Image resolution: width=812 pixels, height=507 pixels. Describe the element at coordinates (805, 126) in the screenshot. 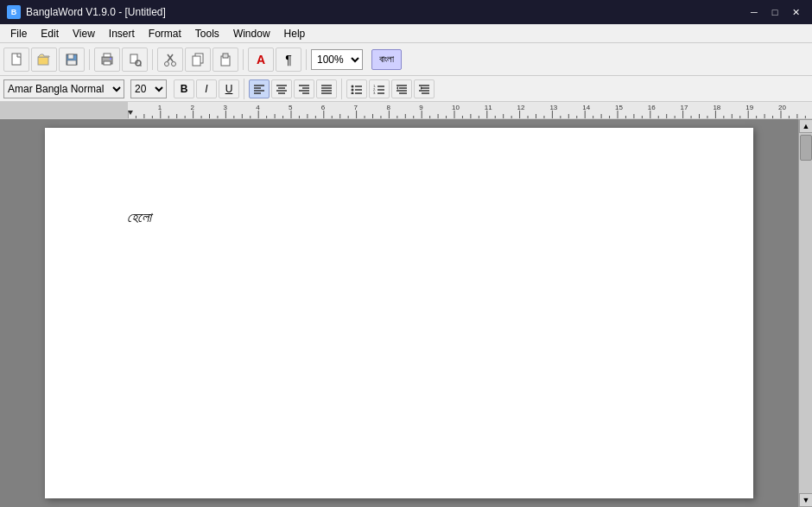

I see `scroll-up-button: ▲` at that location.